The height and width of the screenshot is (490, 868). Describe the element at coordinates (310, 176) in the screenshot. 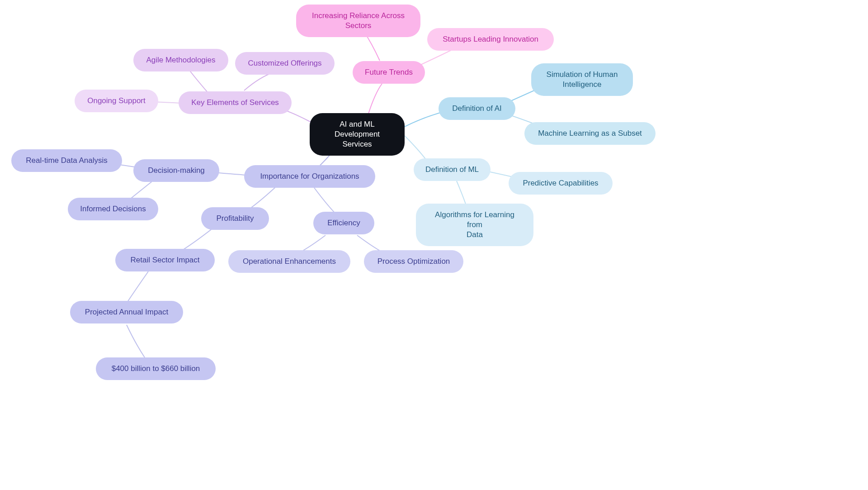

I see `node-importance: Importance for Organizations` at that location.